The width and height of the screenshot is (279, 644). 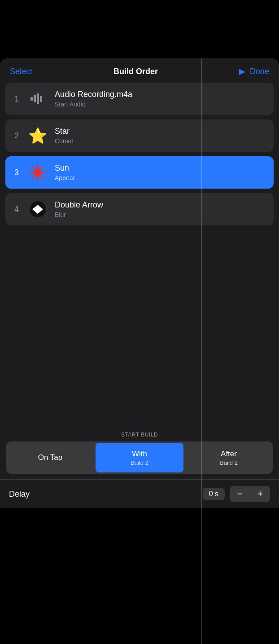 What do you see at coordinates (106, 494) in the screenshot?
I see `delay-label: Delay` at bounding box center [106, 494].